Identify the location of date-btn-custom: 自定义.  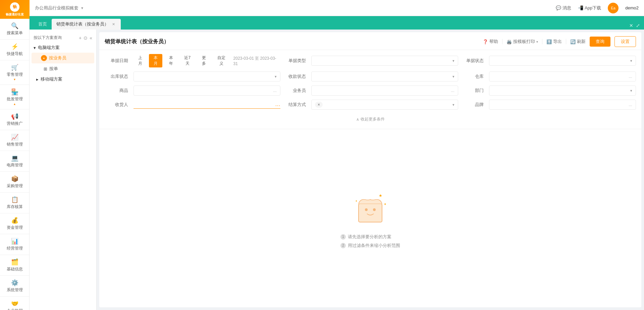
(221, 61).